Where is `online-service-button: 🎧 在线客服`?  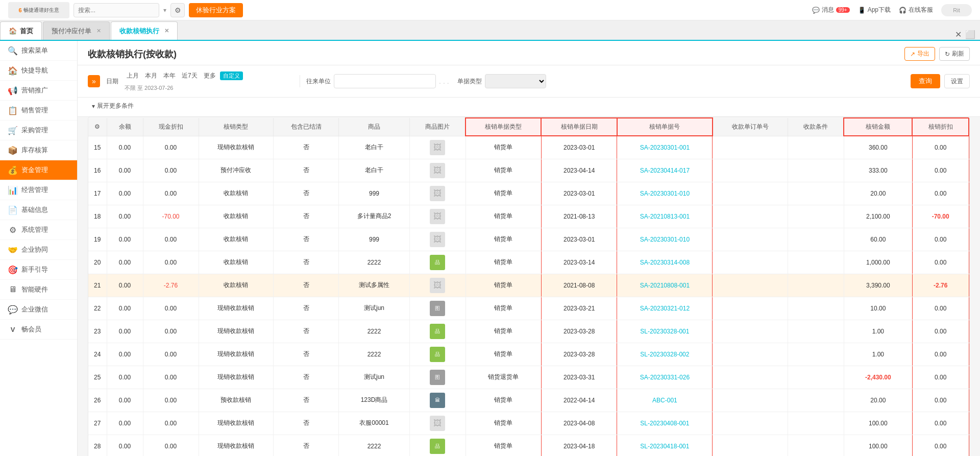 online-service-button: 🎧 在线客服 is located at coordinates (916, 10).